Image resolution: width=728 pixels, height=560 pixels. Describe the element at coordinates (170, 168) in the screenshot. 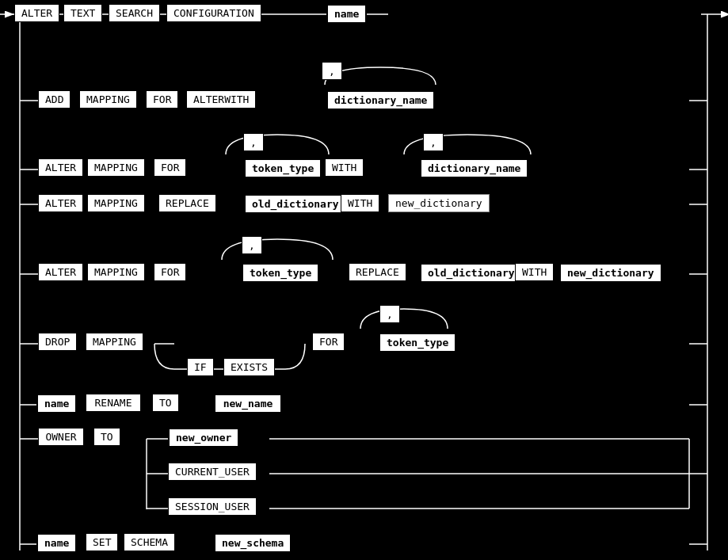

I see `token-for-2: FOR` at that location.